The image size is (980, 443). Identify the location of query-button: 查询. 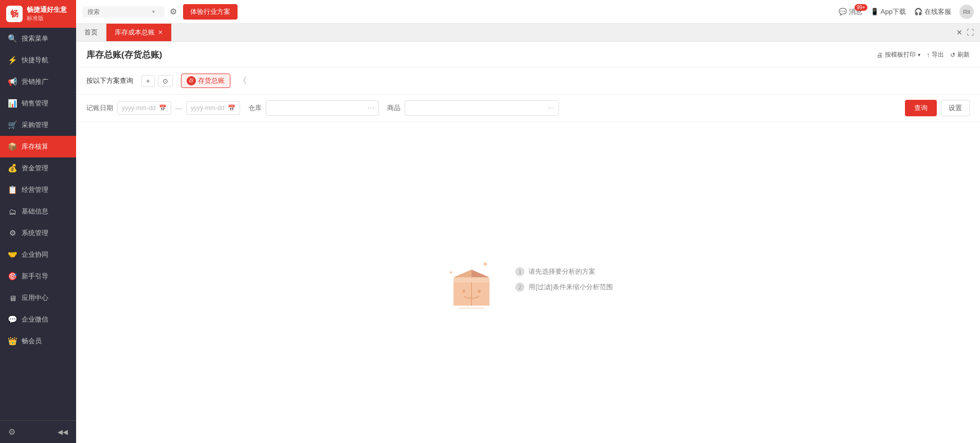
(921, 108).